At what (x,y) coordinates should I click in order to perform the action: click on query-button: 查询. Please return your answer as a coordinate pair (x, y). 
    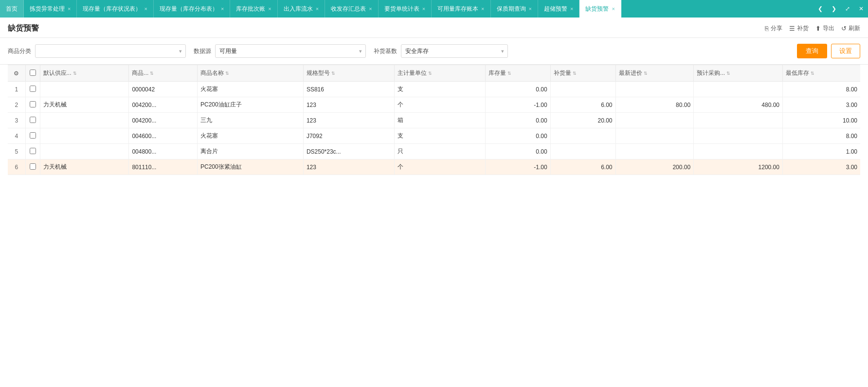
    Looking at the image, I should click on (812, 51).